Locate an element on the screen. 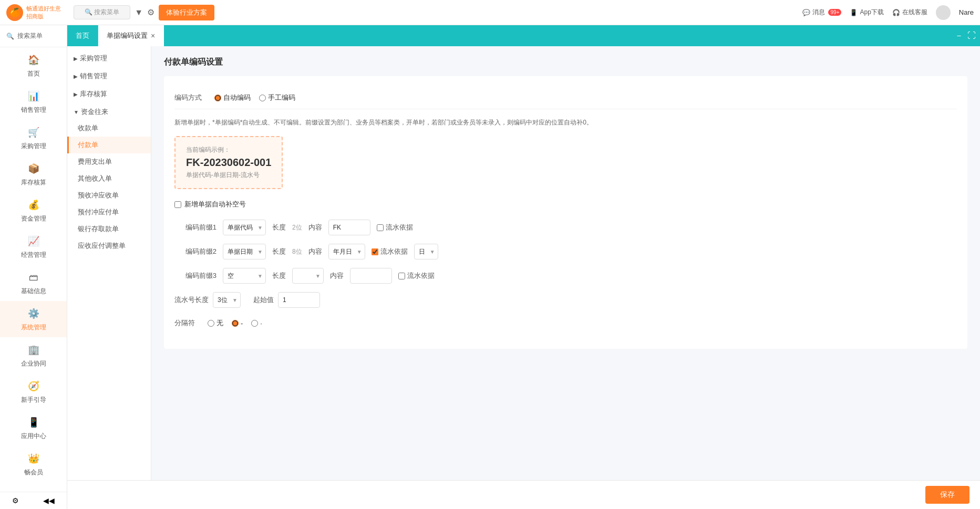 This screenshot has height=509, width=980. stream2-option-select: 日 月 年 is located at coordinates (426, 252).